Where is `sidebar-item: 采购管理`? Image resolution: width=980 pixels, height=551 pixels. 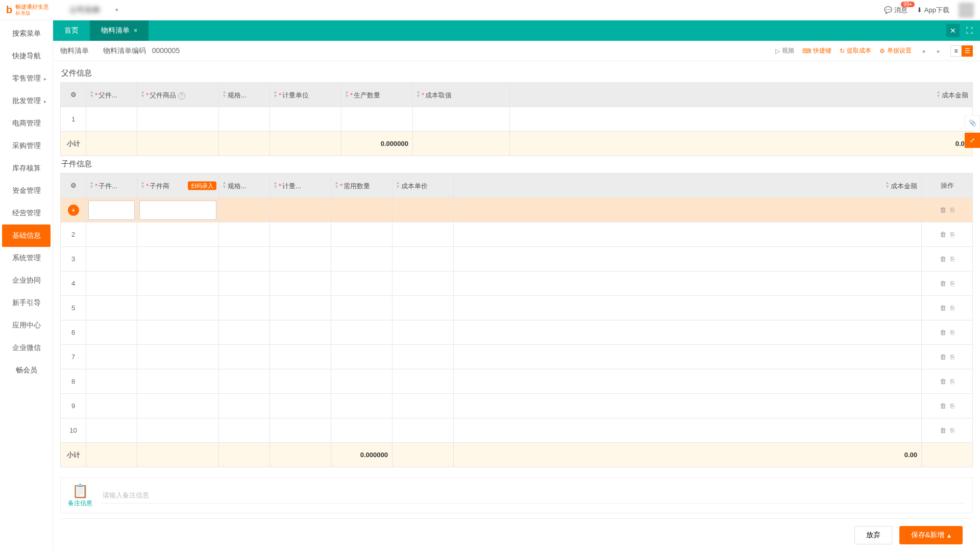 sidebar-item: 采购管理 is located at coordinates (27, 146).